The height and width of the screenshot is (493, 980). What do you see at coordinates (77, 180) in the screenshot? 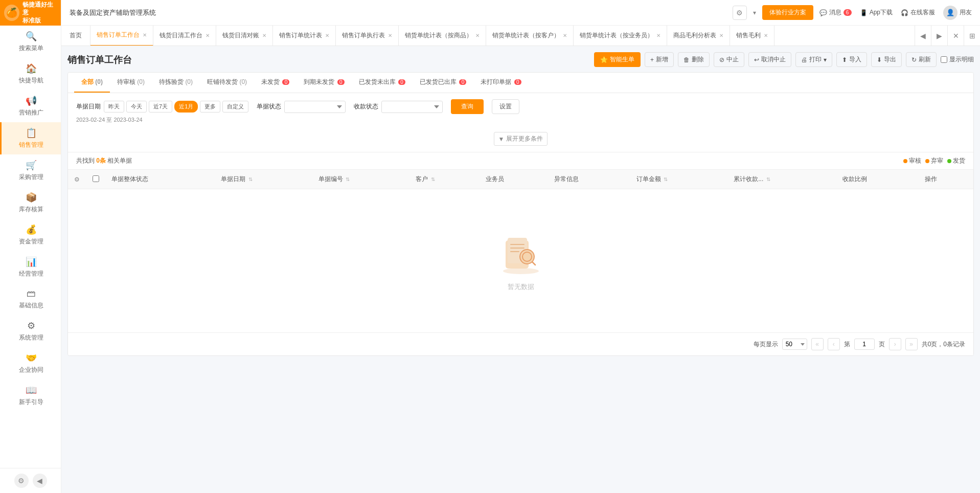
I see `gear-icon: ⚙` at bounding box center [77, 180].